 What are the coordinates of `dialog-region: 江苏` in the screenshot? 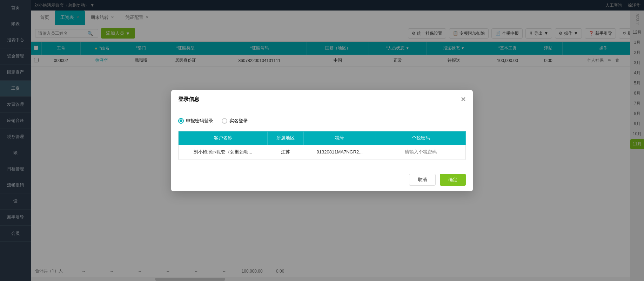 It's located at (286, 152).